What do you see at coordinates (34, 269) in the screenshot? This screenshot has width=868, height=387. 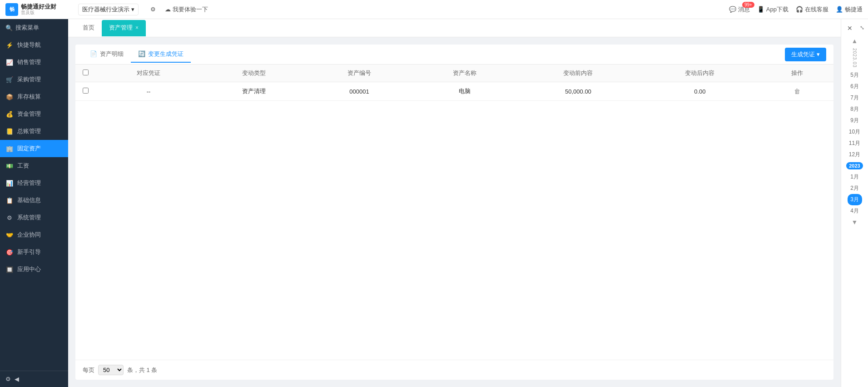 I see `sidebar-item-apps: 🔲 应用中心` at bounding box center [34, 269].